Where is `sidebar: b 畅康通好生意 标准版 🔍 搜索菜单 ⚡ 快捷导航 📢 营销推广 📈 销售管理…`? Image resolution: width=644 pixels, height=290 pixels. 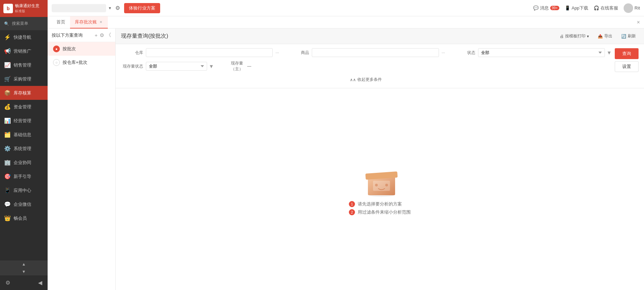 sidebar: b 畅康通好生意 标准版 🔍 搜索菜单 ⚡ 快捷导航 📢 营销推广 📈 销售管理… is located at coordinates (24, 145).